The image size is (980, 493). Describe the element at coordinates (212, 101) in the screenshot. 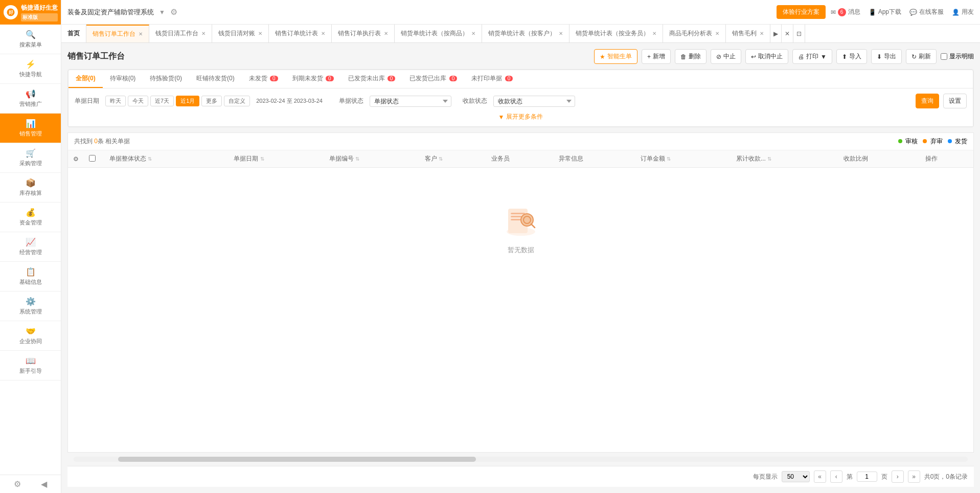

I see `date-btn-more: 更多` at that location.